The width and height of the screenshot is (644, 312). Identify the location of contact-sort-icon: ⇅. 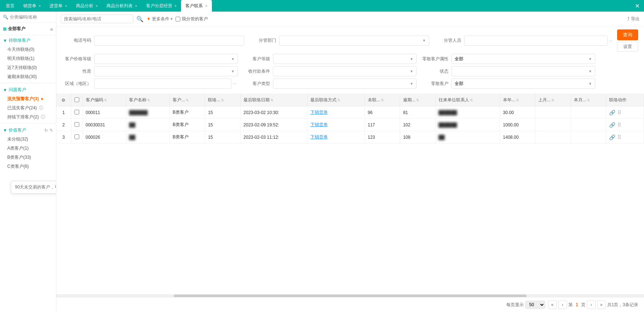
(222, 100).